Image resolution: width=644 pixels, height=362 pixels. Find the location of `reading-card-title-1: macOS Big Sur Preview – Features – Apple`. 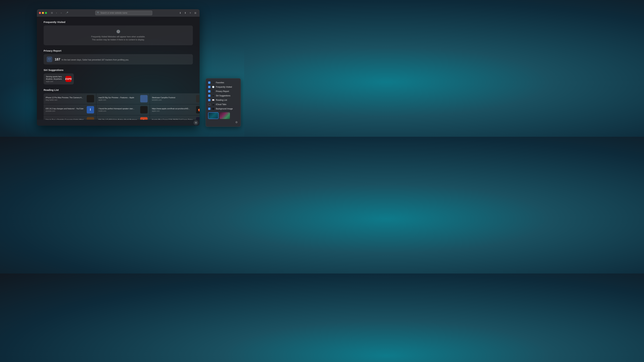

reading-card-title-1: macOS Big Sur Preview – Features – Apple is located at coordinates (118, 97).